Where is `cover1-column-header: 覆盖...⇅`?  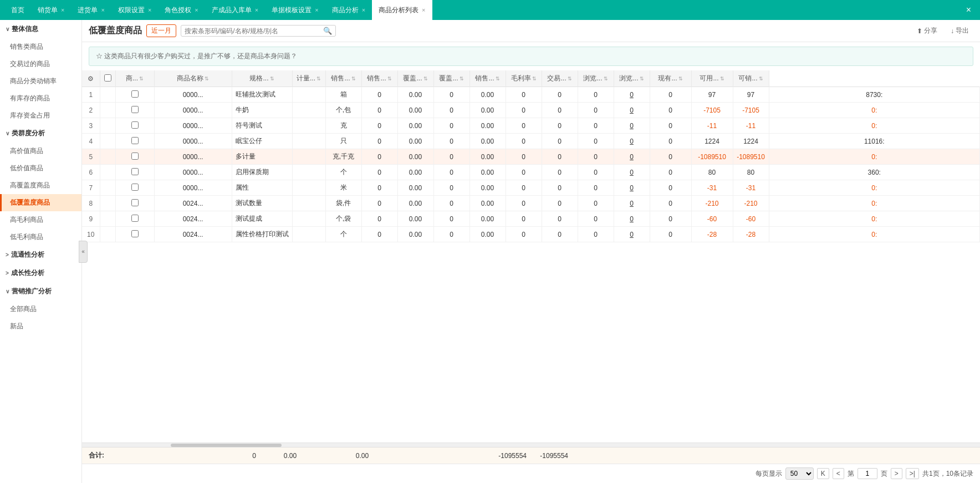 cover1-column-header: 覆盖...⇅ is located at coordinates (416, 79).